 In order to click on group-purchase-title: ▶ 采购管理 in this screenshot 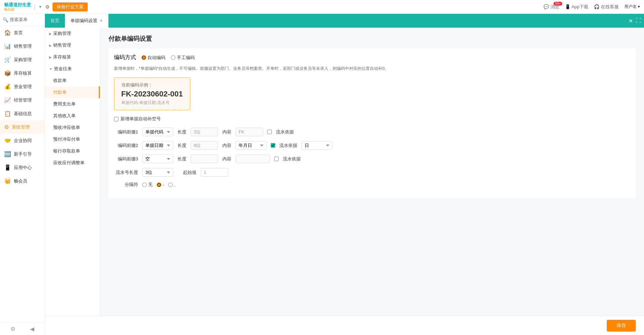, I will do `click(73, 34)`.